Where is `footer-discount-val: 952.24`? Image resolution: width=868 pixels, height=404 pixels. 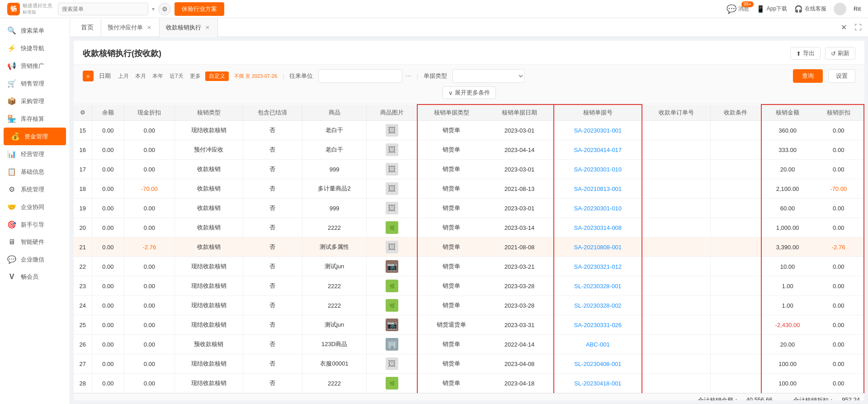 footer-discount-val: 952.24 is located at coordinates (851, 398).